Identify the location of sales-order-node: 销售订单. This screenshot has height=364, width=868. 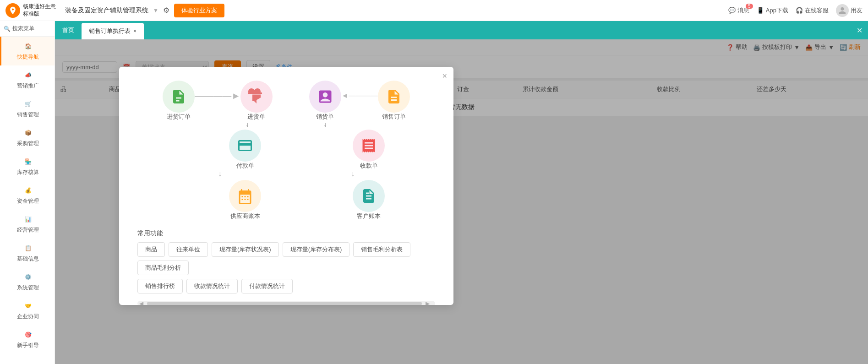
(394, 101).